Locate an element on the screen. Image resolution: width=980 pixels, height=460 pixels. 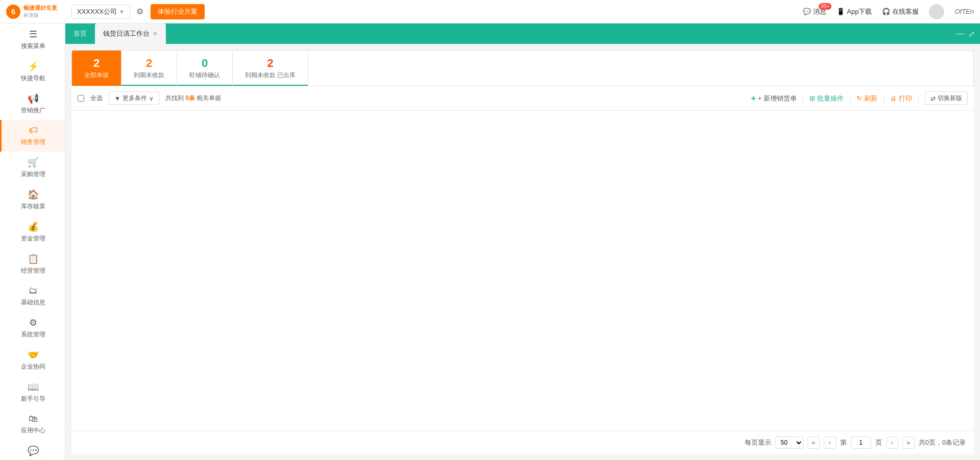
plus-icon: + is located at coordinates (753, 99).